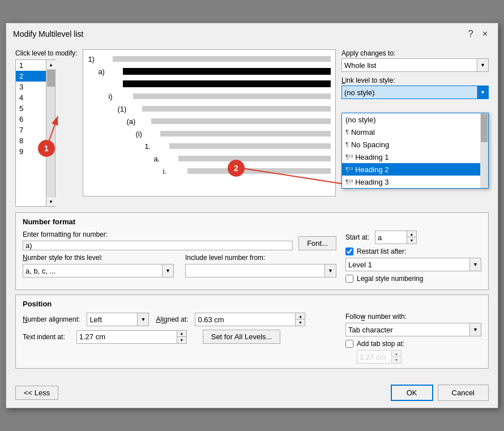 This screenshot has height=431, width=504. I want to click on style-item-2: ¶No Spacing, so click(411, 144).